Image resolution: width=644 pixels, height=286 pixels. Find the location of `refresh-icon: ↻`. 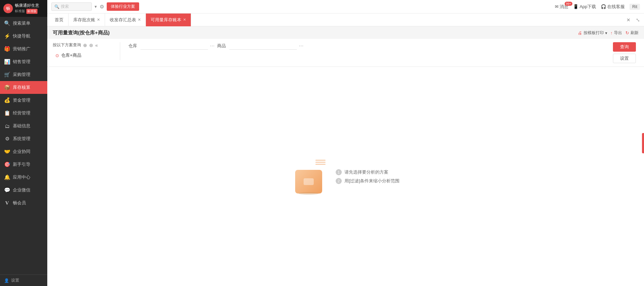

refresh-icon: ↻ is located at coordinates (627, 33).